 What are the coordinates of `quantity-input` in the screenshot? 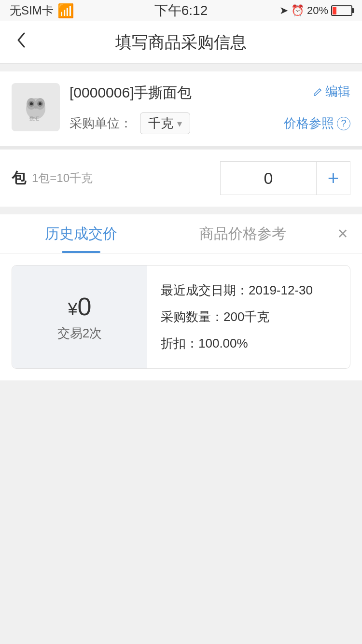 It's located at (268, 178).